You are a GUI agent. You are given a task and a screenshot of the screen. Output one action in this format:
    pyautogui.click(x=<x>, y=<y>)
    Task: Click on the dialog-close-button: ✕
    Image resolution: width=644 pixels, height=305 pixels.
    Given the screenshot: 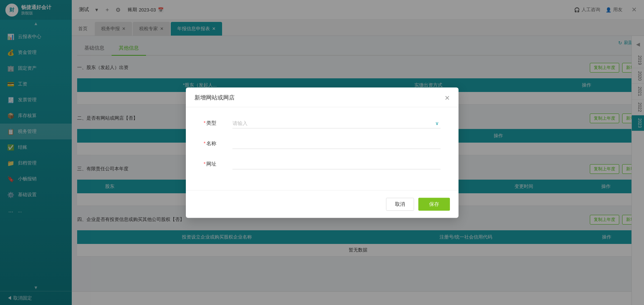 What is the action you would take?
    pyautogui.click(x=447, y=98)
    